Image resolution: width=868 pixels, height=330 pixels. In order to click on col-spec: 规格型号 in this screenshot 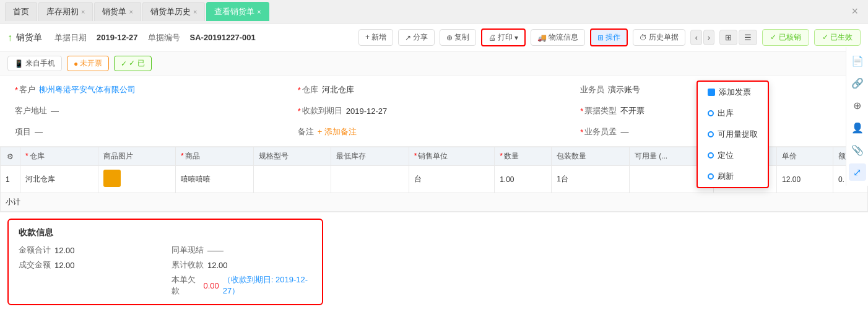, I will do `click(292, 157)`.